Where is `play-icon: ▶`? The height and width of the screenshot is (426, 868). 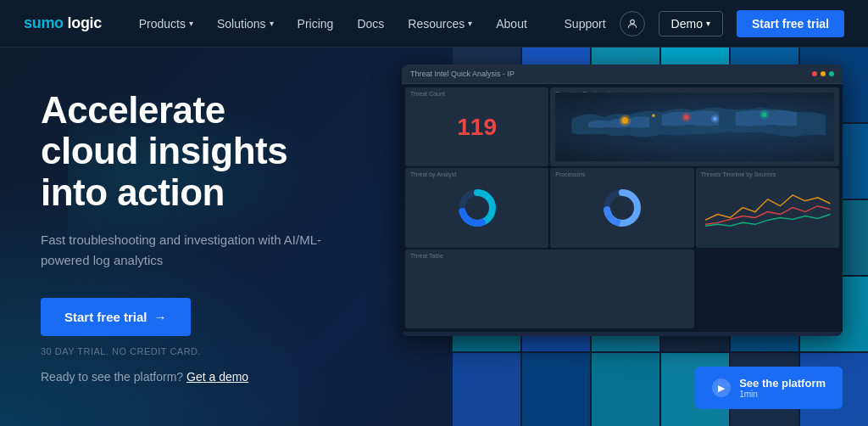 play-icon: ▶ is located at coordinates (721, 388).